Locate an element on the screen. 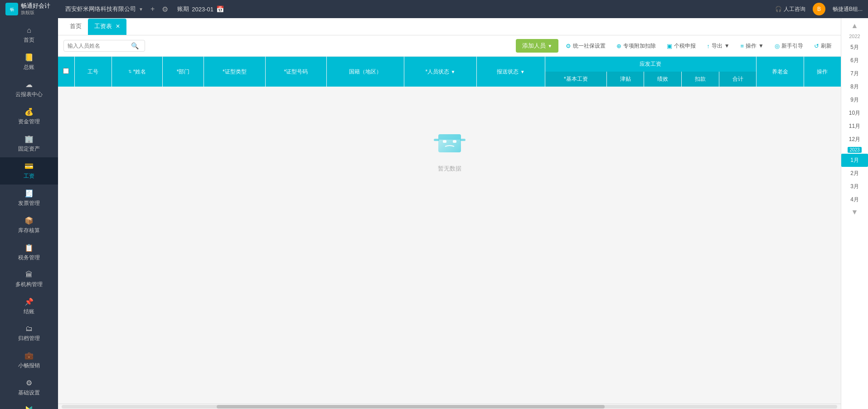 The width and height of the screenshot is (868, 409). empty-text: 暂无数据 is located at coordinates (450, 169).